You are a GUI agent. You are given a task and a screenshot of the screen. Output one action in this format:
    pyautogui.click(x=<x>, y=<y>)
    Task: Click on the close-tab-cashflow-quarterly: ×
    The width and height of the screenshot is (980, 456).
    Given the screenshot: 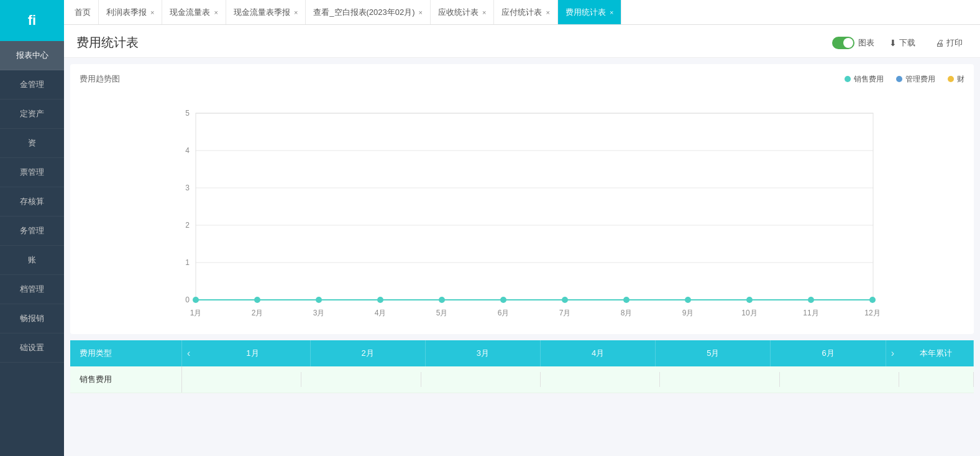 What is the action you would take?
    pyautogui.click(x=296, y=12)
    